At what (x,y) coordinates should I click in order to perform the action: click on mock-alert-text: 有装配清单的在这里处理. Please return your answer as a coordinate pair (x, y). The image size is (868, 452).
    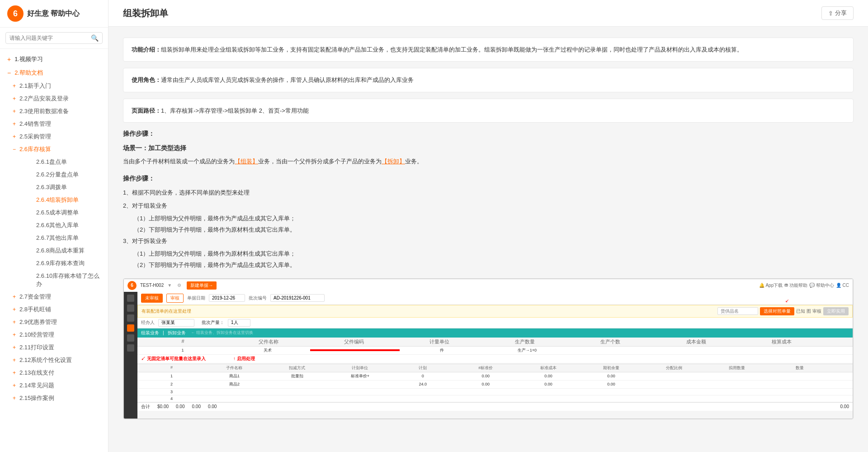
    Looking at the image, I should click on (166, 311).